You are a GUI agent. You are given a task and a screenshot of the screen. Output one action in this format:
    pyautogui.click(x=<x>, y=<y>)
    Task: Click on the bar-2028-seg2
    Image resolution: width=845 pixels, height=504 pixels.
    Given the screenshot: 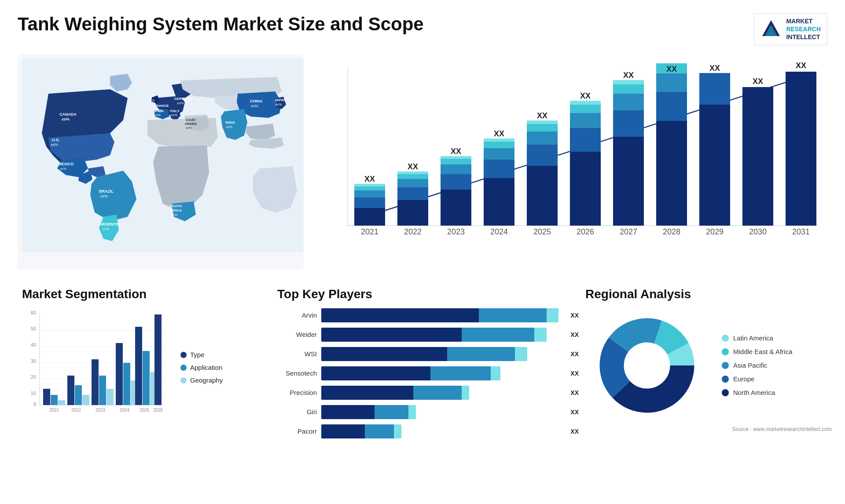 What is the action you would take?
    pyautogui.click(x=672, y=106)
    